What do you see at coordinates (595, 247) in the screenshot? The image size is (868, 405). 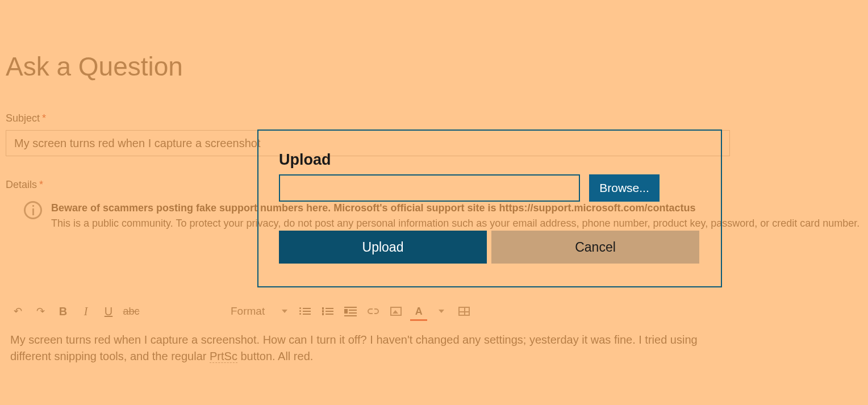 I see `cancel-button: Cancel` at bounding box center [595, 247].